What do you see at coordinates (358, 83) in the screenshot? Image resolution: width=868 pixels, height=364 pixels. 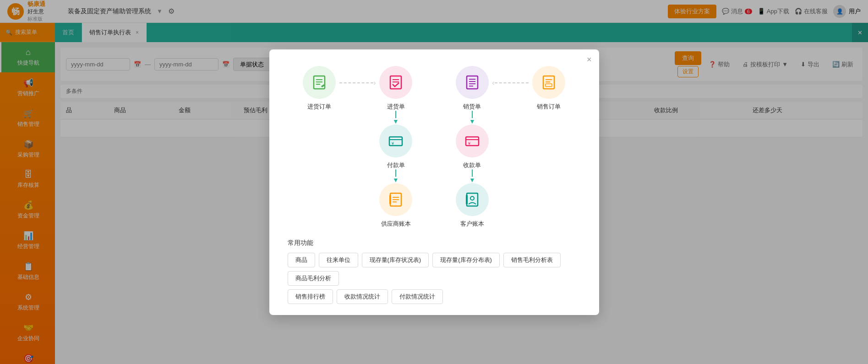 I see `arrow-1: ›` at bounding box center [358, 83].